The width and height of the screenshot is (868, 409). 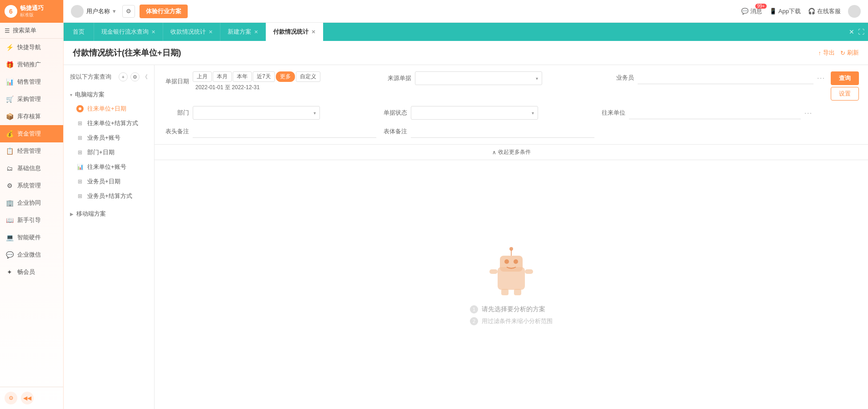 I want to click on add-scheme-btn: +, so click(x=123, y=77).